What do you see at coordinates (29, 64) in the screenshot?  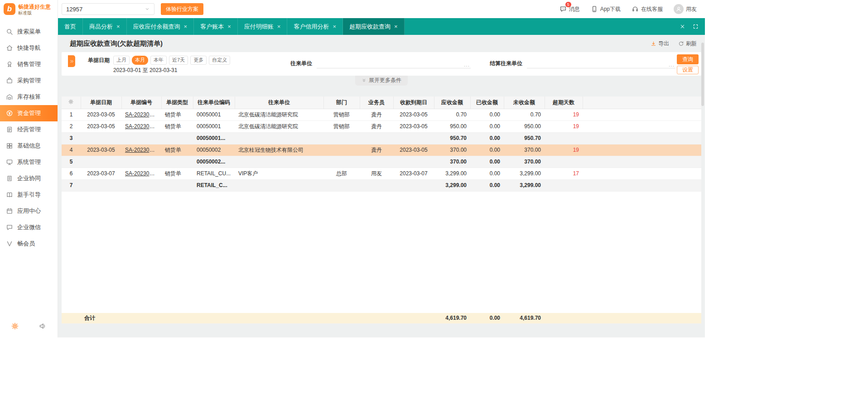 I see `sidebar-item-sales: 销售管理` at bounding box center [29, 64].